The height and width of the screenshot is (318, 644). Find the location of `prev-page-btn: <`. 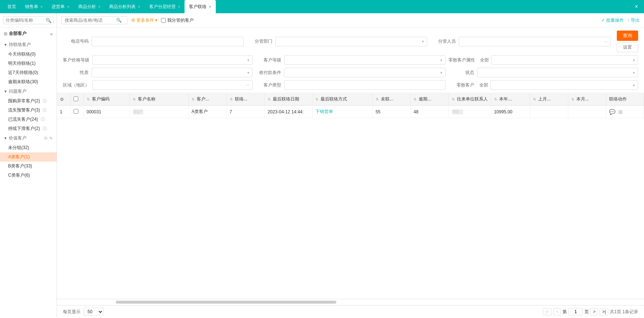

prev-page-btn: < is located at coordinates (557, 312).